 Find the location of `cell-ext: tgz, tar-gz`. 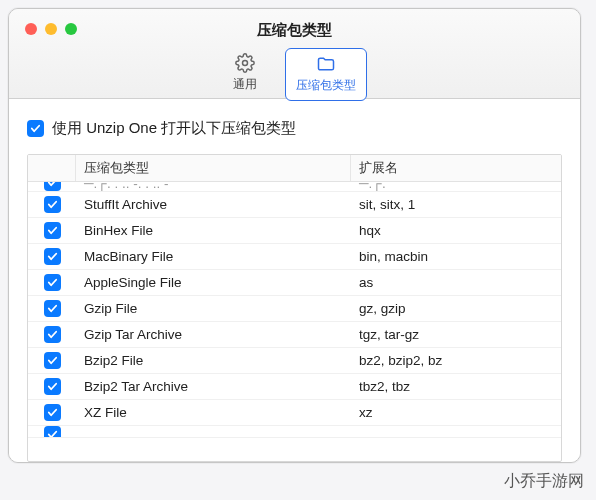

cell-ext: tgz, tar-gz is located at coordinates (456, 334).